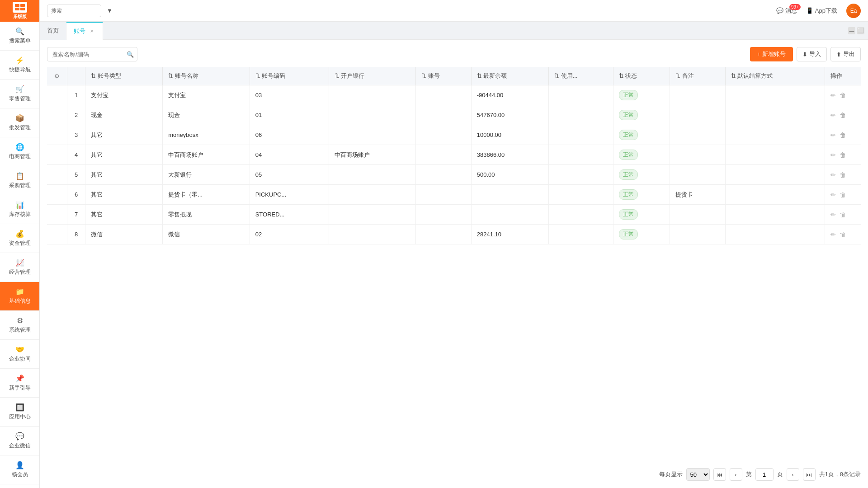 The height and width of the screenshot is (488, 868). Describe the element at coordinates (20, 123) in the screenshot. I see `sidebar-item-wholesale-manage: 📦 批发管理` at that location.